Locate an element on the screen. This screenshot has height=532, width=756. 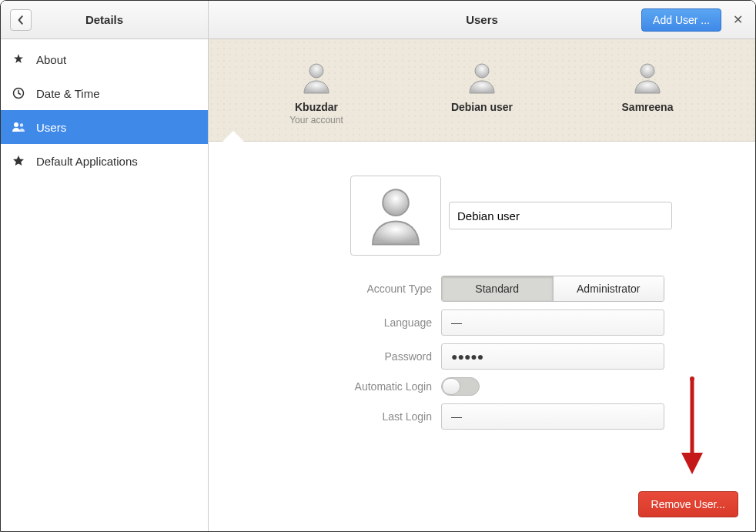
star-icon is located at coordinates (18, 59).